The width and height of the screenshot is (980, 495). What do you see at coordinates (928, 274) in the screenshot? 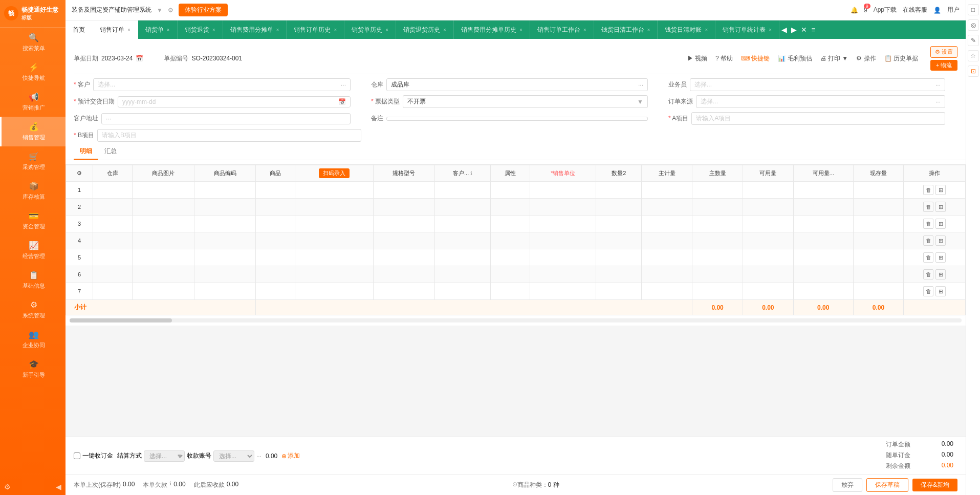
I see `delete-icon-6: 🗑` at bounding box center [928, 274].